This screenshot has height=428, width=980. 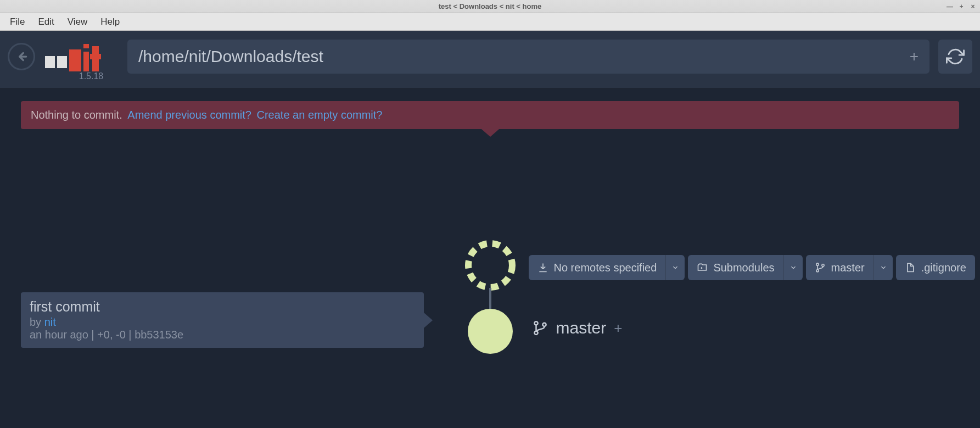 What do you see at coordinates (581, 328) in the screenshot?
I see `head-branch-name: master` at bounding box center [581, 328].